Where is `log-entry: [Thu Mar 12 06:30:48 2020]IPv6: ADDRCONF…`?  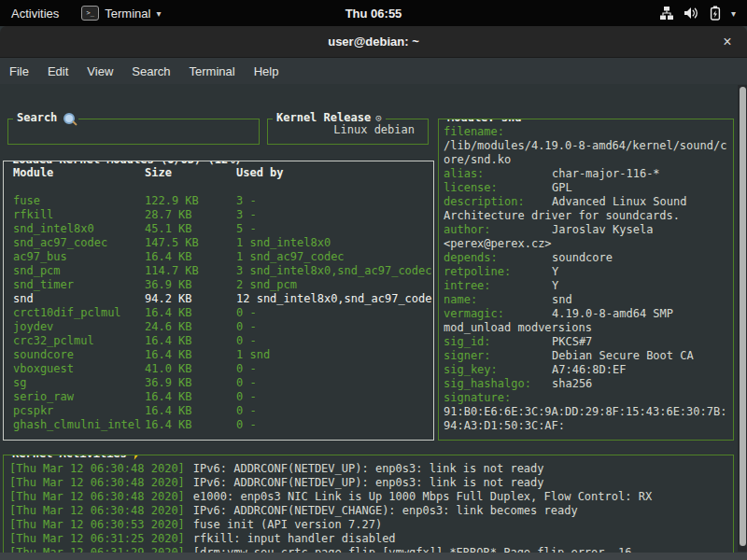
log-entry: [Thu Mar 12 06:30:48 2020]IPv6: ADDRCONF… is located at coordinates (370, 511).